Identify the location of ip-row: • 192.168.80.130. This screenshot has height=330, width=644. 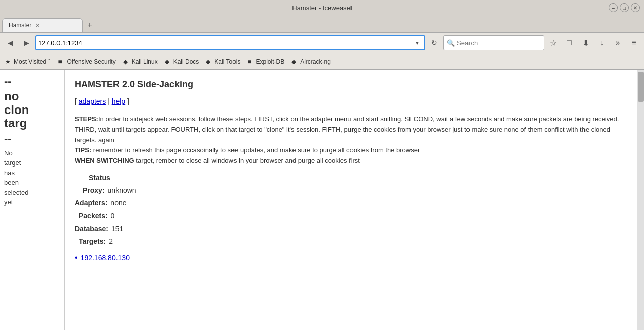
(351, 258).